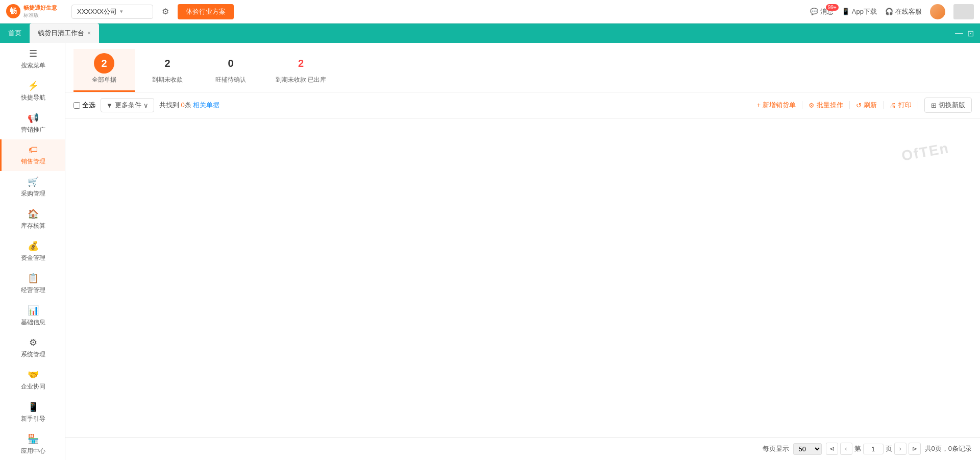  I want to click on select-all-input, so click(77, 105).